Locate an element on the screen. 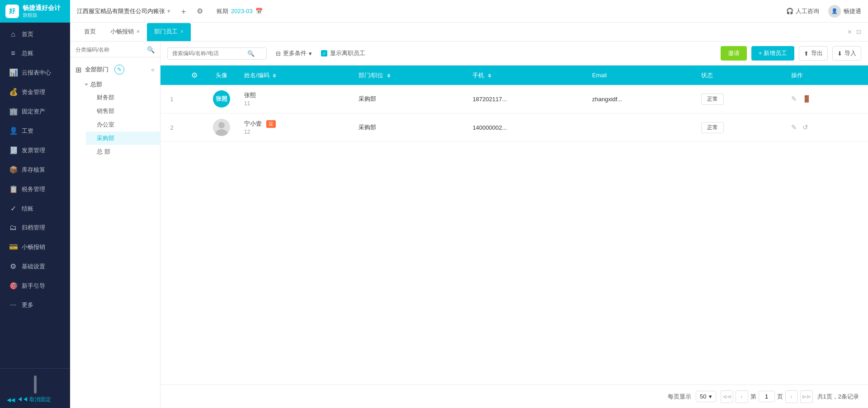 Image resolution: width=868 pixels, height=408 pixels. sidebar-item-more: ··· 更多 is located at coordinates (35, 305).